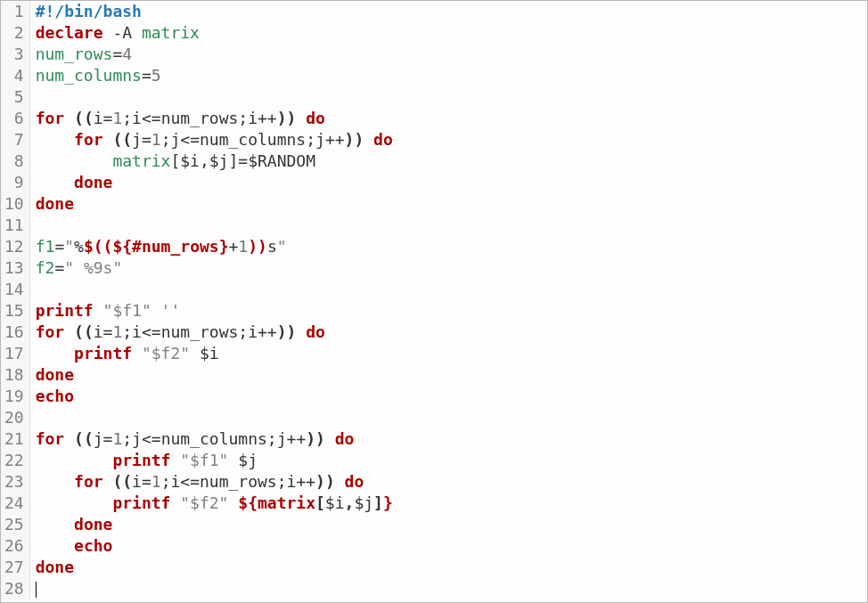  What do you see at coordinates (14, 589) in the screenshot?
I see `line-number: 28` at bounding box center [14, 589].